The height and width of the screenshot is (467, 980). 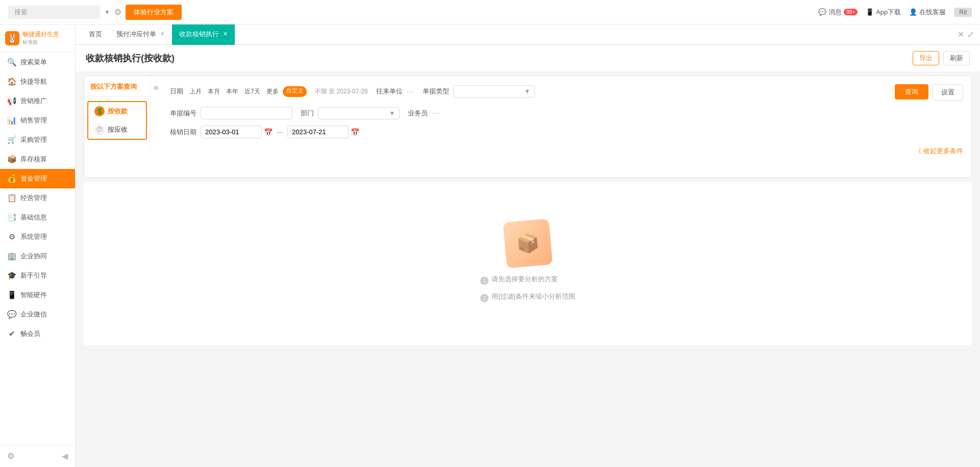 I want to click on query-button: 查询, so click(x=912, y=92).